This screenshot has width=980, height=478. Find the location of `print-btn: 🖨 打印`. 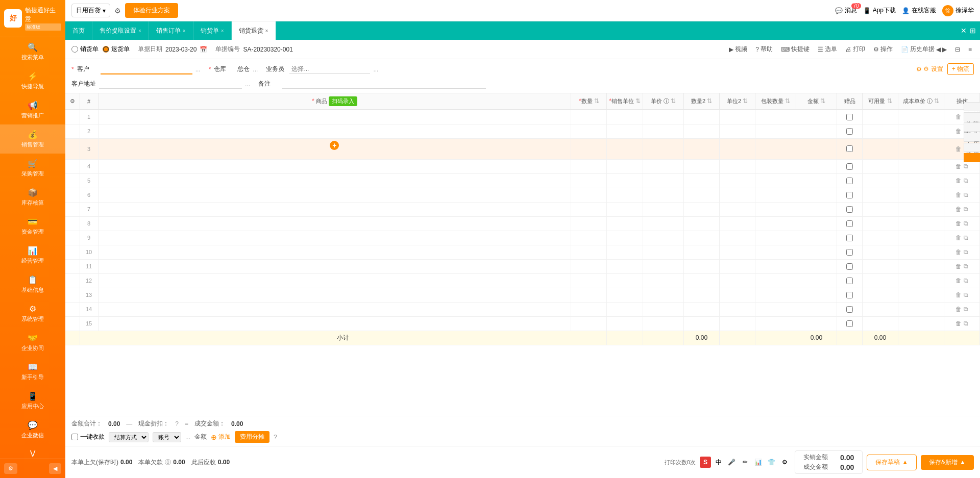

print-btn: 🖨 打印 is located at coordinates (855, 49).